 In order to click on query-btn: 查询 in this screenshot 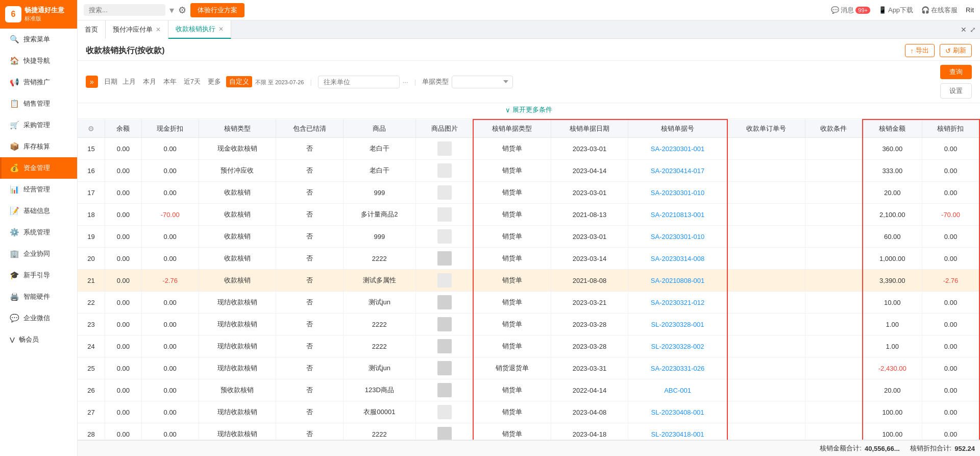, I will do `click(956, 72)`.